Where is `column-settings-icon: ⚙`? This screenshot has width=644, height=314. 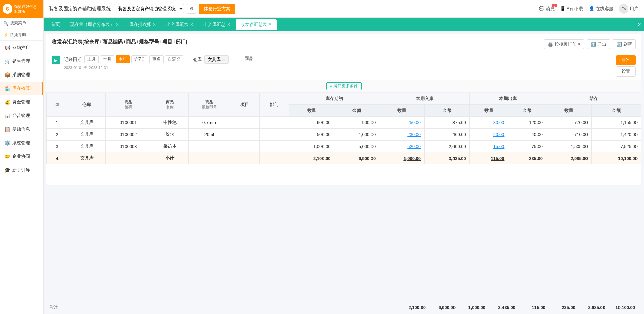 column-settings-icon: ⚙ is located at coordinates (57, 105).